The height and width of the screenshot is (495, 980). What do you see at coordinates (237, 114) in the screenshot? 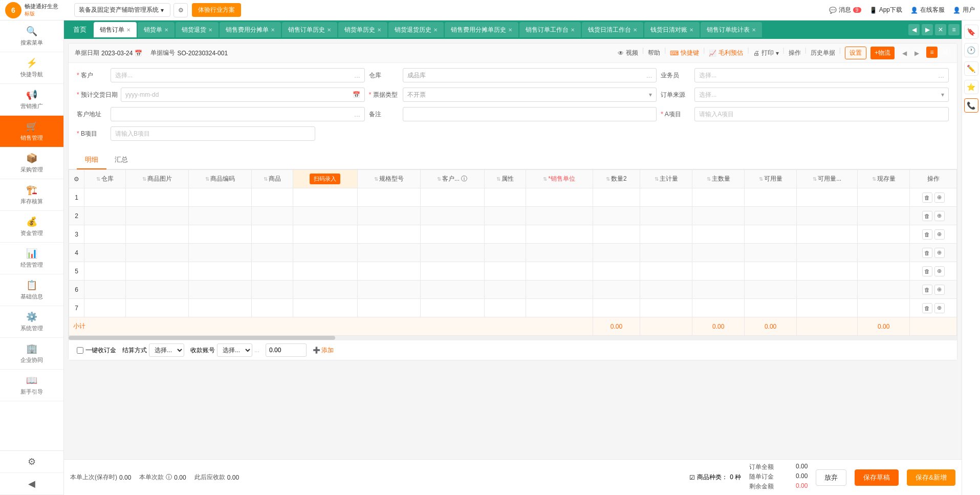
I see `address-input: ...` at bounding box center [237, 114].